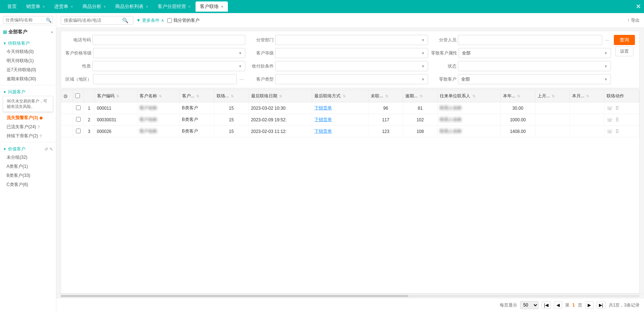 Image resolution: width=644 pixels, height=312 pixels. Describe the element at coordinates (222, 7) in the screenshot. I see `tab-customer-contact-close: ×` at that location.